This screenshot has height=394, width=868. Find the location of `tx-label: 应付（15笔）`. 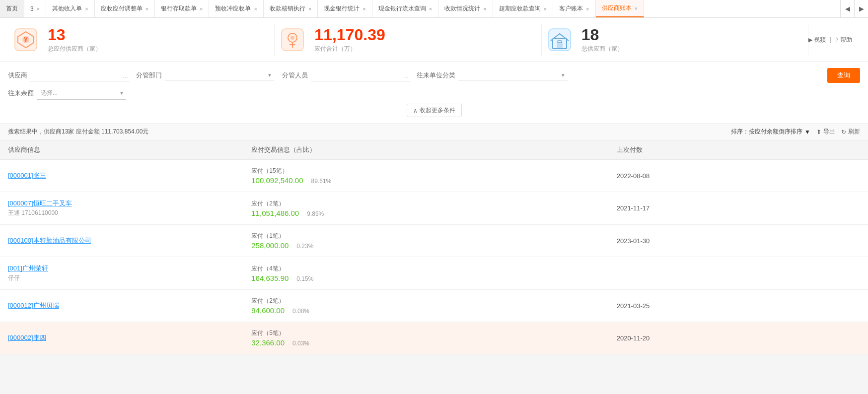

tx-label: 应付（15笔） is located at coordinates (434, 171).